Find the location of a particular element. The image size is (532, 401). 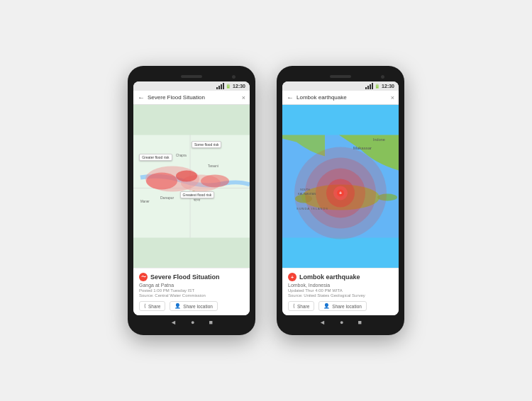

svg-text: Chapra is located at coordinates (182, 156).